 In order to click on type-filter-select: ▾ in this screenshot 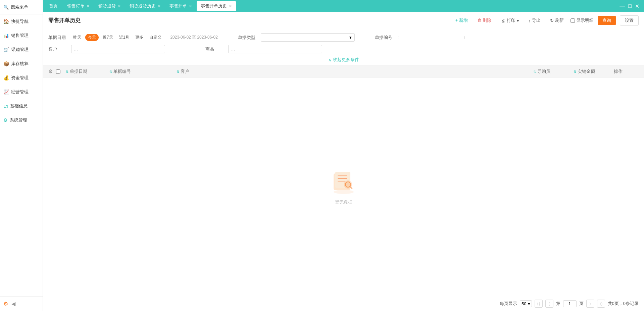, I will do `click(308, 38)`.